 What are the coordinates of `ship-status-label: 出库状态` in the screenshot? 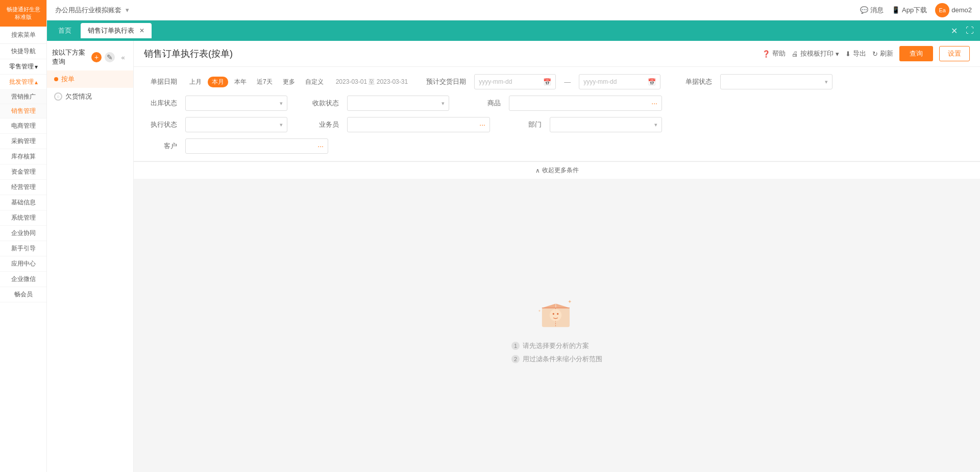 It's located at (160, 103).